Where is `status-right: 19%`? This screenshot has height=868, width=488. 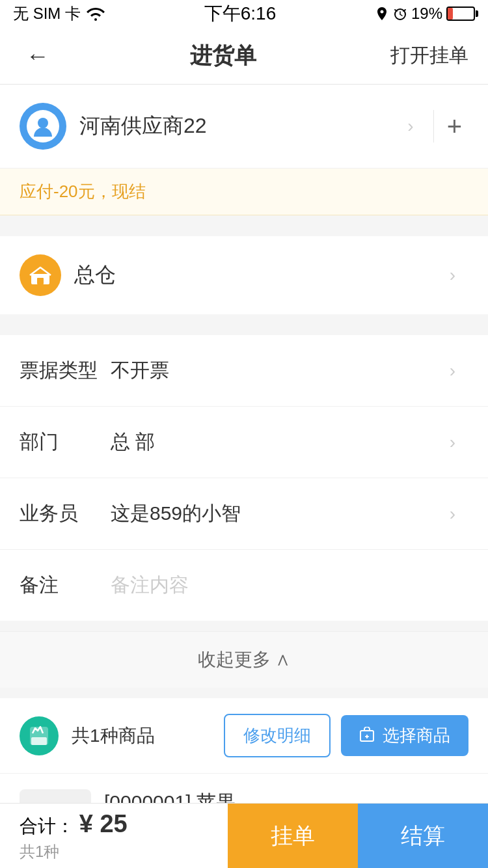
status-right: 19% is located at coordinates (425, 14).